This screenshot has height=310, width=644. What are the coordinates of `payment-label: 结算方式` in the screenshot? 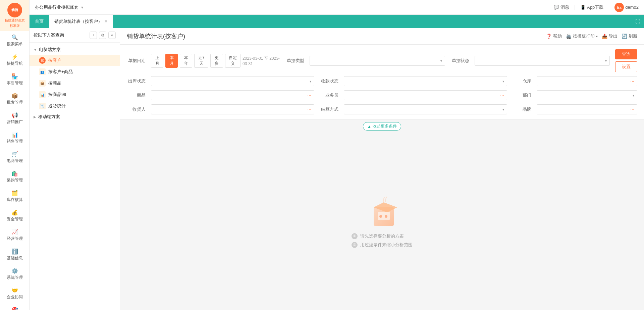 It's located at (329, 109).